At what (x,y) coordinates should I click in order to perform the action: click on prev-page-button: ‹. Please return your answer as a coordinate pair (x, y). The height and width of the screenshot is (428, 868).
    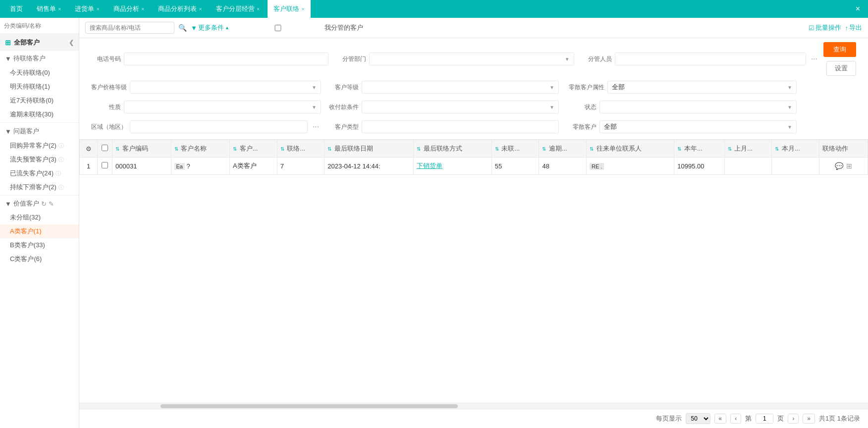
    Looking at the image, I should click on (736, 419).